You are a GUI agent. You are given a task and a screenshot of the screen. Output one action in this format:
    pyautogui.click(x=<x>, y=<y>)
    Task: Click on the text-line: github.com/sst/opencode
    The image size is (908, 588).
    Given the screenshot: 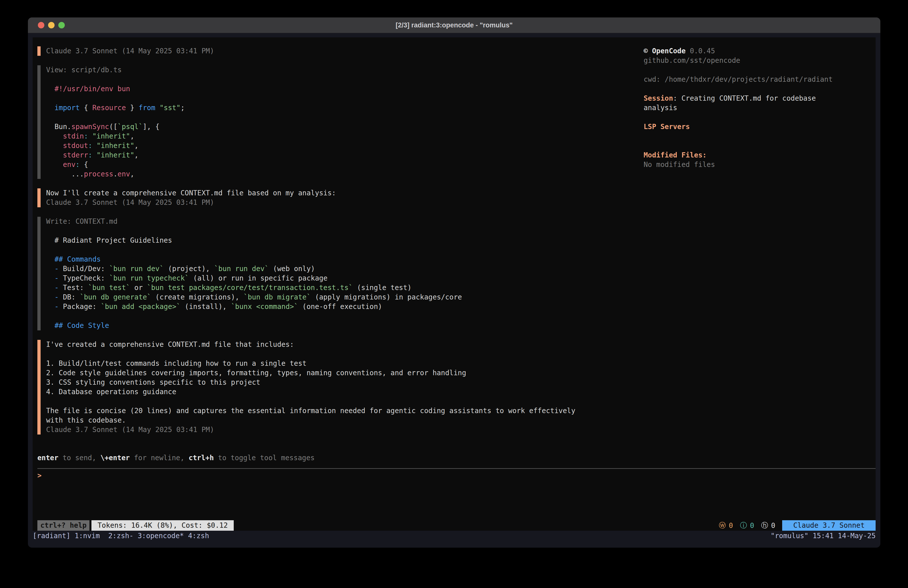 What is the action you would take?
    pyautogui.click(x=745, y=60)
    